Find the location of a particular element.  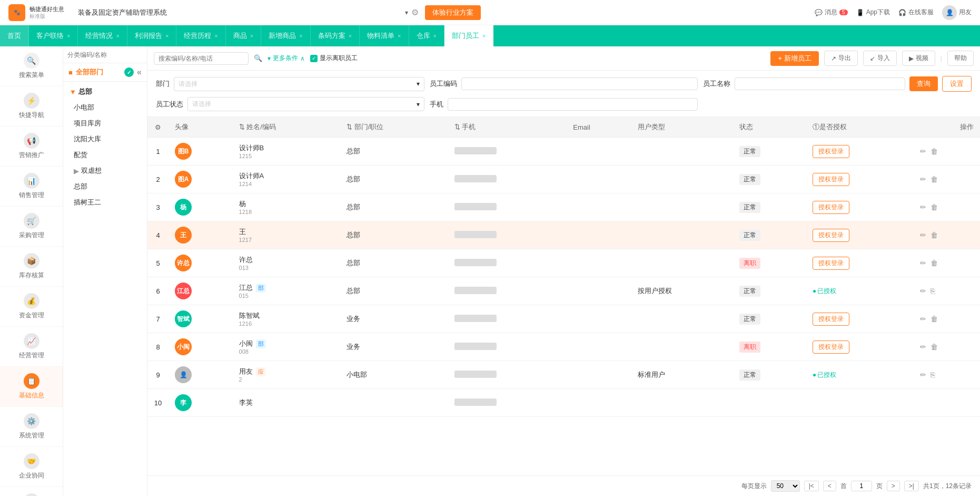

tree-item-project: 项目库房 is located at coordinates (105, 123).